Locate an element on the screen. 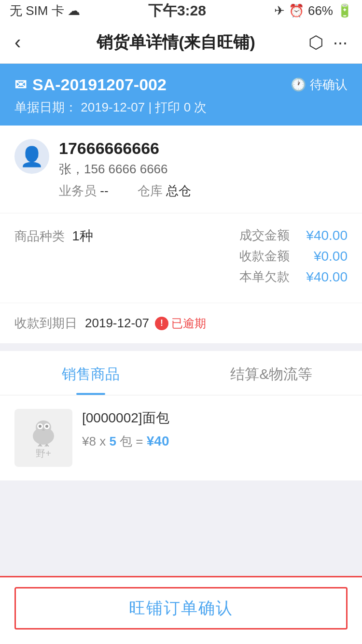 This screenshot has height=644, width=362. product-multiply: x is located at coordinates (104, 441).